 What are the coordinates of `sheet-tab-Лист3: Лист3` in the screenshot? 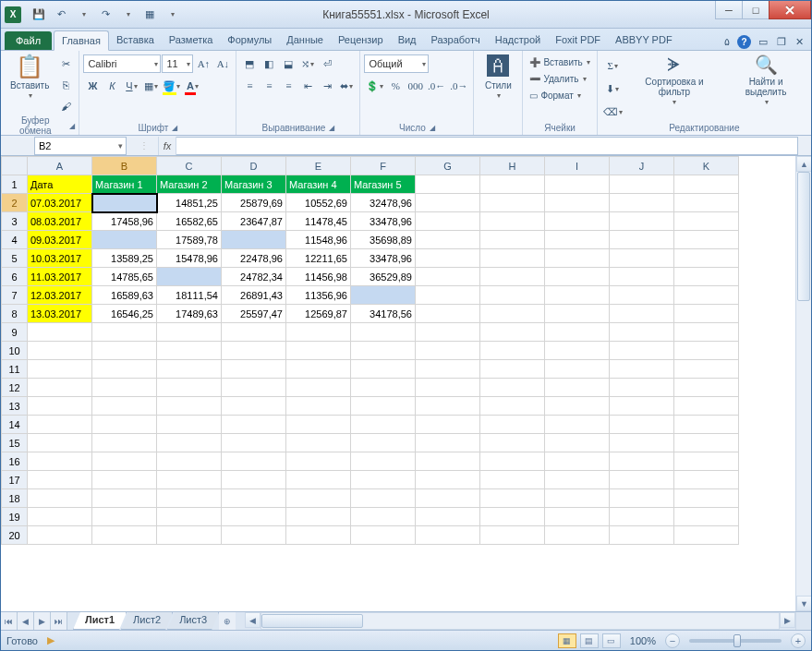 It's located at (193, 621).